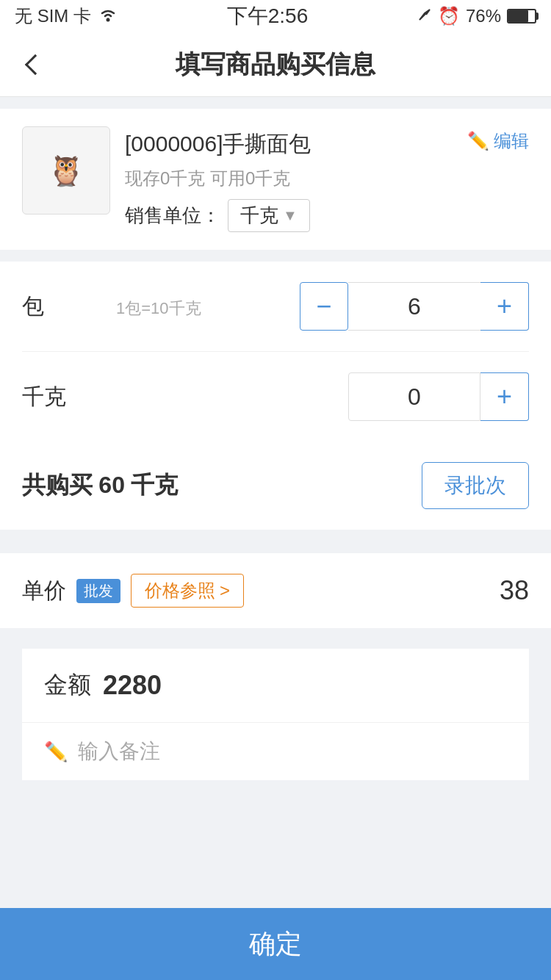 The height and width of the screenshot is (980, 551). Describe the element at coordinates (276, 591) in the screenshot. I see `price-section: 单价 批发 价格参照 > 38` at that location.